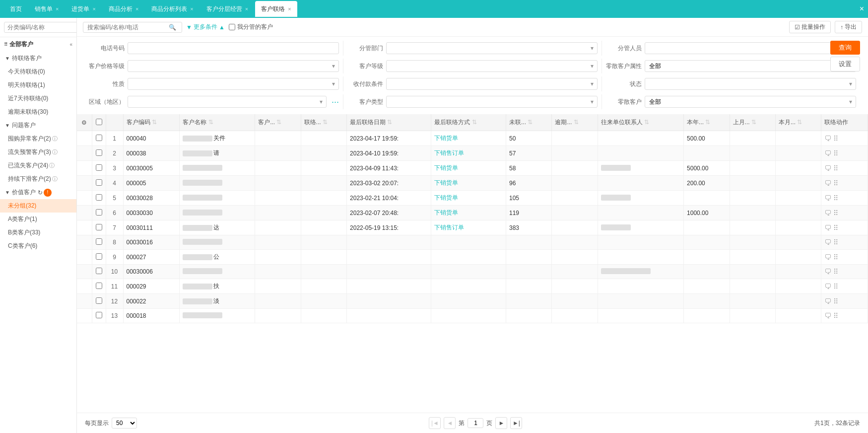 Image resolution: width=868 pixels, height=433 pixels. Describe the element at coordinates (83, 9) in the screenshot. I see `tab-purchase: 进货单 ×` at that location.